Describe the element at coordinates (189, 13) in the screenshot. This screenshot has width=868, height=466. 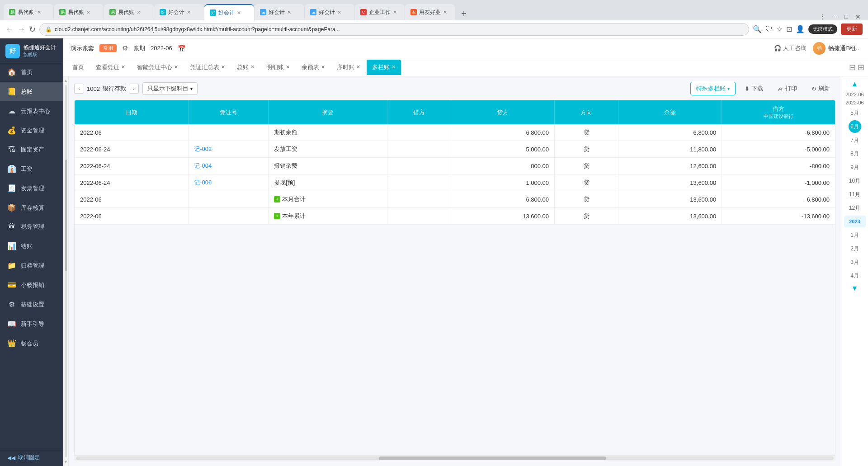
I see `tab-close-icon-4: ✕` at that location.